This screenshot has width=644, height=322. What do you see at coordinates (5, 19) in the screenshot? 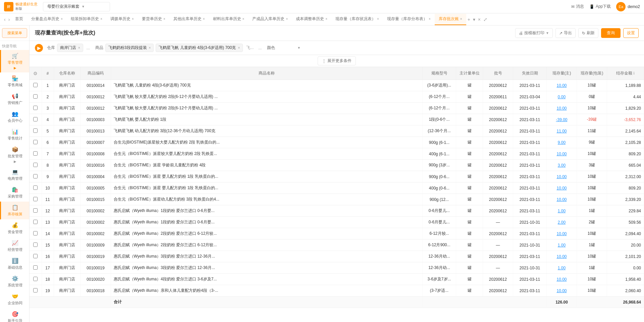
I see `tab-prev-btn: ‹` at bounding box center [5, 19].